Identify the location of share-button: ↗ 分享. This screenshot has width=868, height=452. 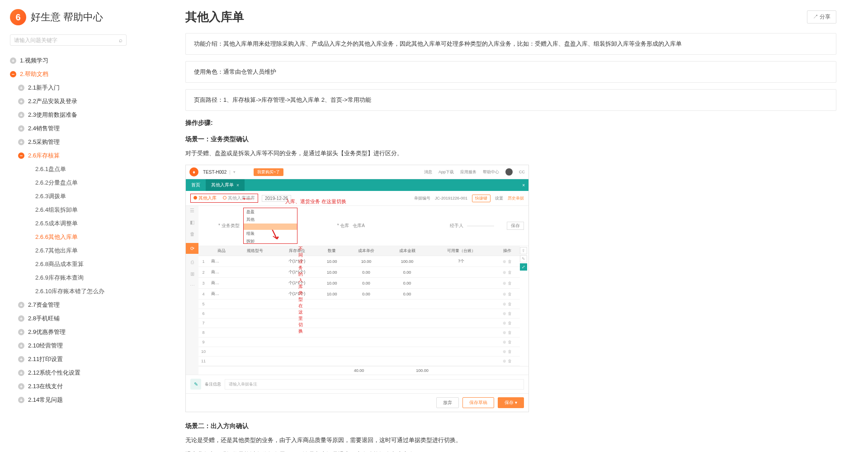
(822, 17).